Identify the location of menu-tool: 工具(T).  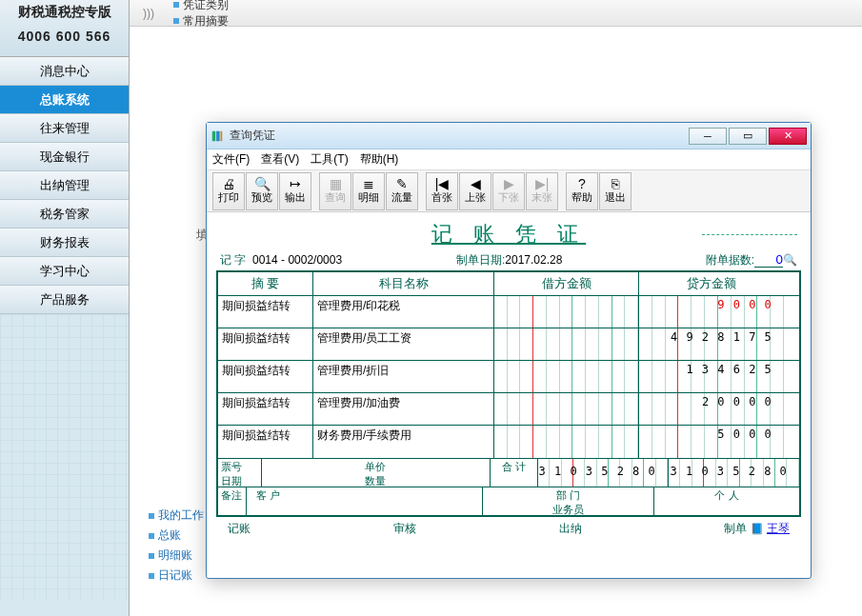
(330, 160).